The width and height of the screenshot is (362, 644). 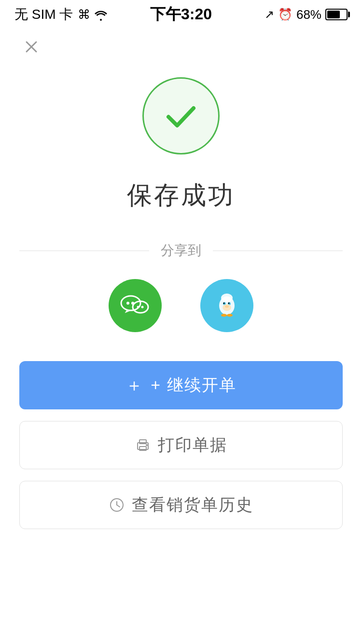 What do you see at coordinates (306, 14) in the screenshot?
I see `status-right: ↗ ⏰ 68%` at bounding box center [306, 14].